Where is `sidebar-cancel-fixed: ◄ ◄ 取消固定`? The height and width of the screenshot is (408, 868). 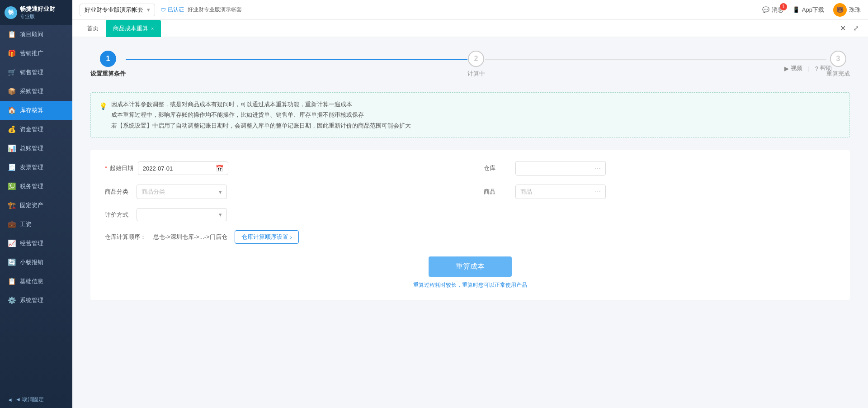
sidebar-cancel-fixed: ◄ ◄ 取消固定 is located at coordinates (36, 399).